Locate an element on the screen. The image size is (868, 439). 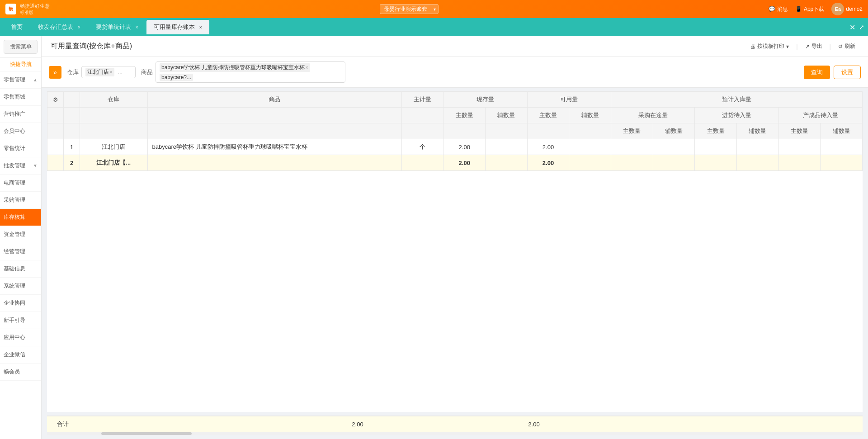
warehouse-filter-tag: 江北门店 × is located at coordinates (100, 72).